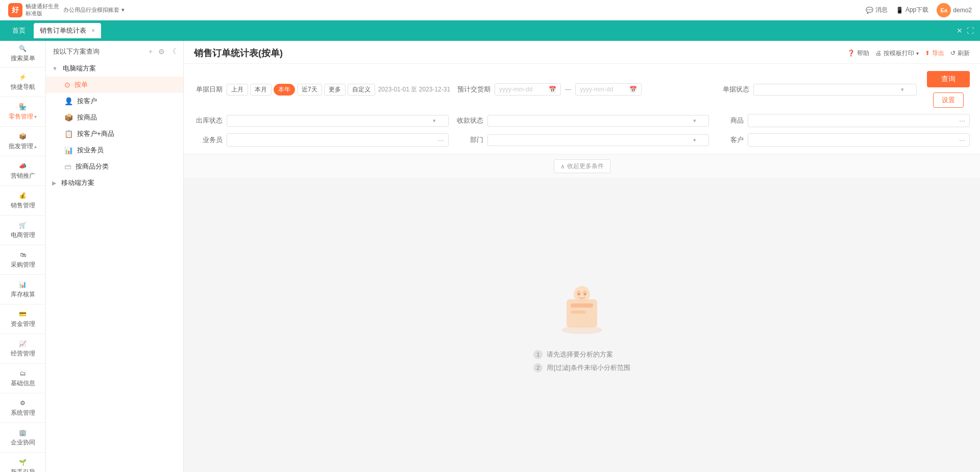  I want to click on collapse-bar: ∧ 收起更多条件, so click(582, 167).